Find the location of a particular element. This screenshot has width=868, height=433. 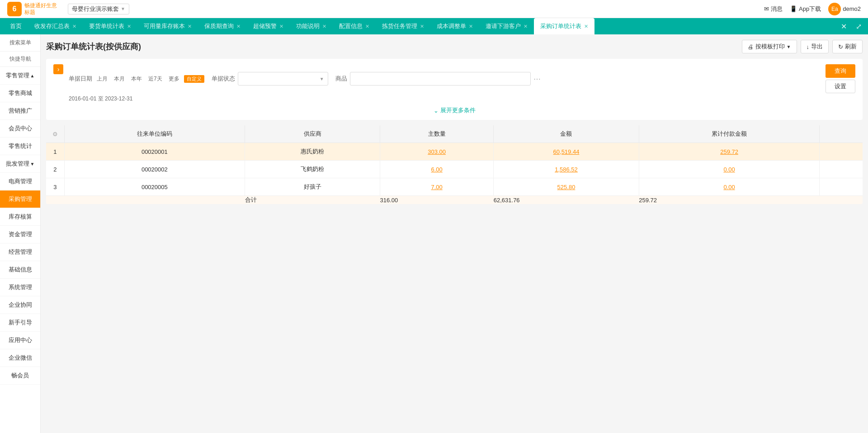

app-download-button: 📱 App下载 is located at coordinates (806, 9).